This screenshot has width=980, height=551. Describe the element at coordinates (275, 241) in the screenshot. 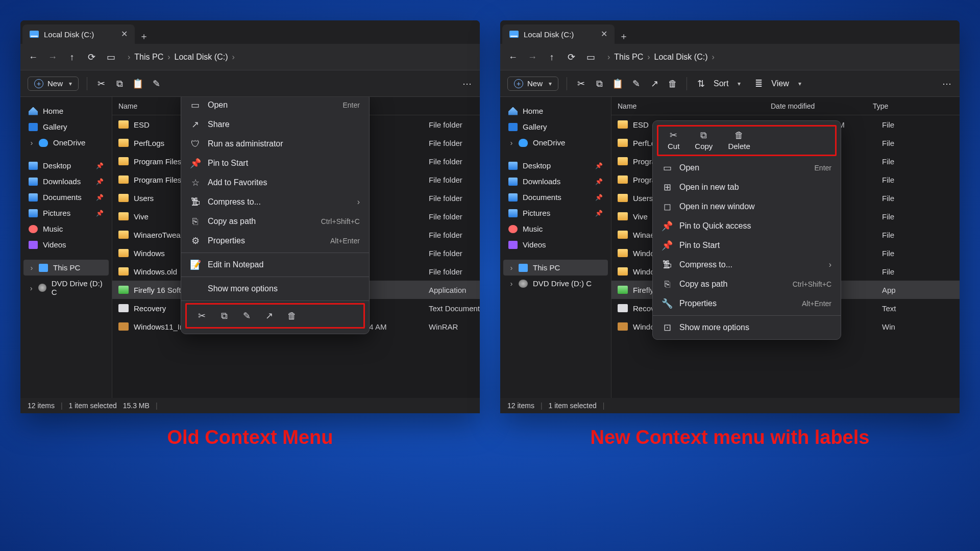

I see `menu-properties: ⚙PropertiesAlt+Enter` at that location.